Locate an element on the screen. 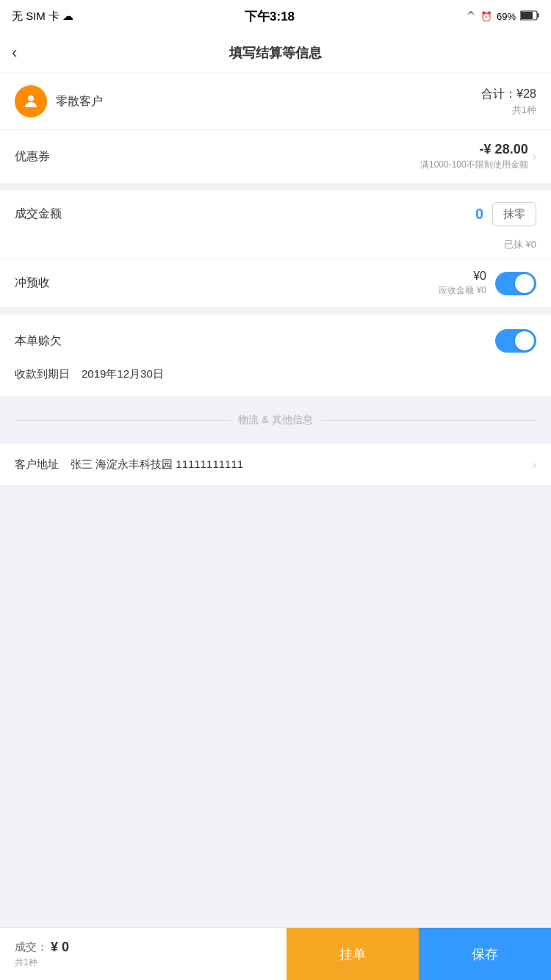 The image size is (551, 980). customer-avatar is located at coordinates (31, 101).